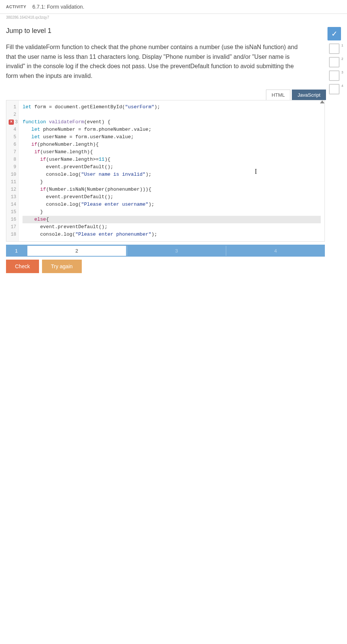  What do you see at coordinates (12, 197) in the screenshot?
I see `gutter-line-13: 13` at bounding box center [12, 197].